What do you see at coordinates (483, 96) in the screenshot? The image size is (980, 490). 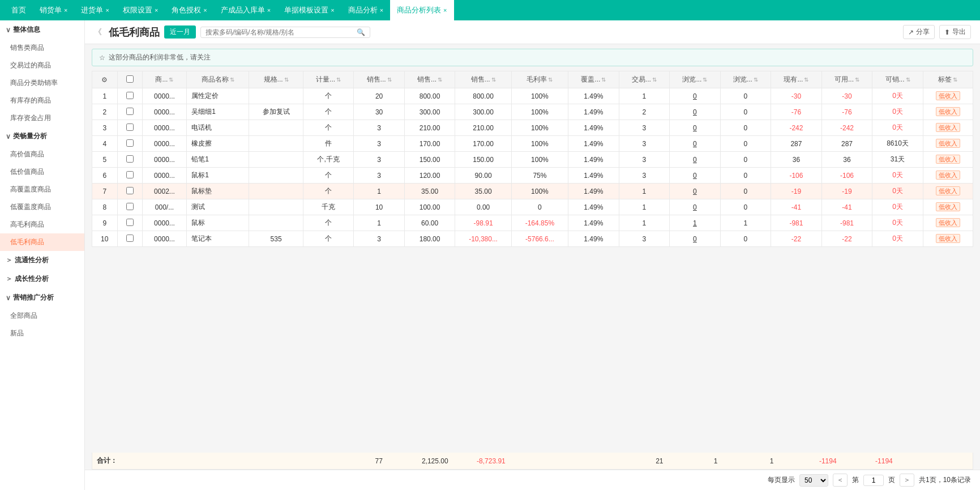 I see `row-sales-profit: 800.00` at bounding box center [483, 96].